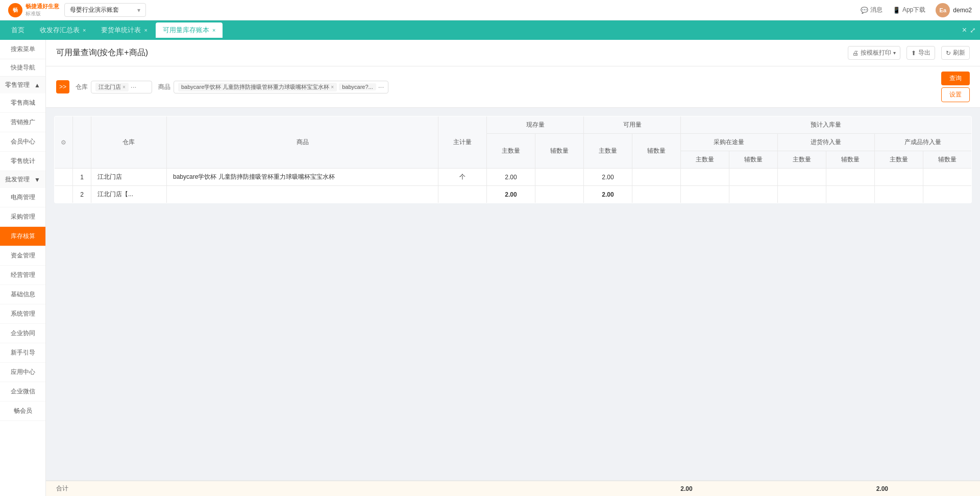 The width and height of the screenshot is (980, 496). What do you see at coordinates (22, 85) in the screenshot?
I see `sidebar-item-retail-mgmt: 零售管理 ▲` at bounding box center [22, 85].